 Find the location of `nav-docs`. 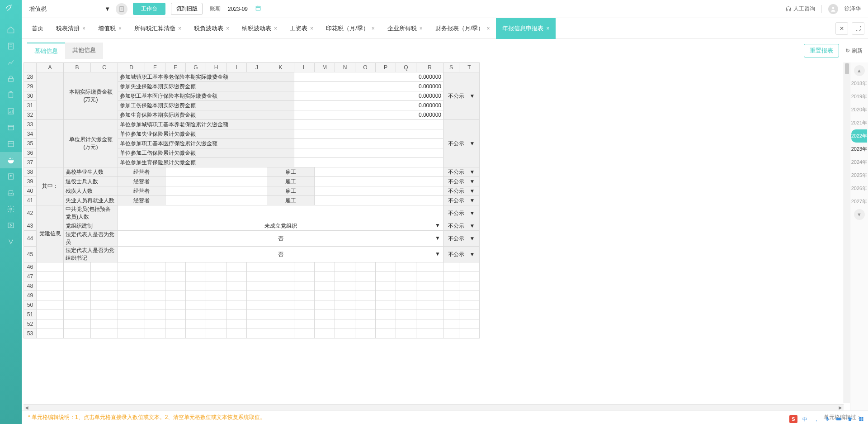

nav-docs is located at coordinates (11, 46).